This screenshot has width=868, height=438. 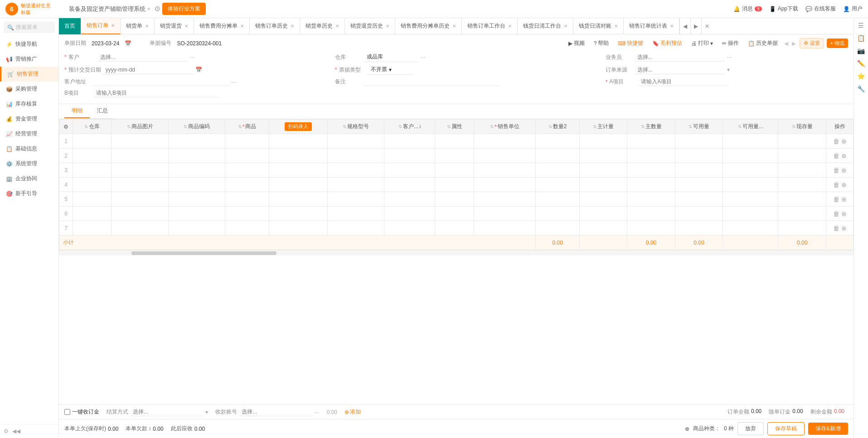 What do you see at coordinates (423, 57) in the screenshot?
I see `warehouse-dots-icon: ···` at bounding box center [423, 57].